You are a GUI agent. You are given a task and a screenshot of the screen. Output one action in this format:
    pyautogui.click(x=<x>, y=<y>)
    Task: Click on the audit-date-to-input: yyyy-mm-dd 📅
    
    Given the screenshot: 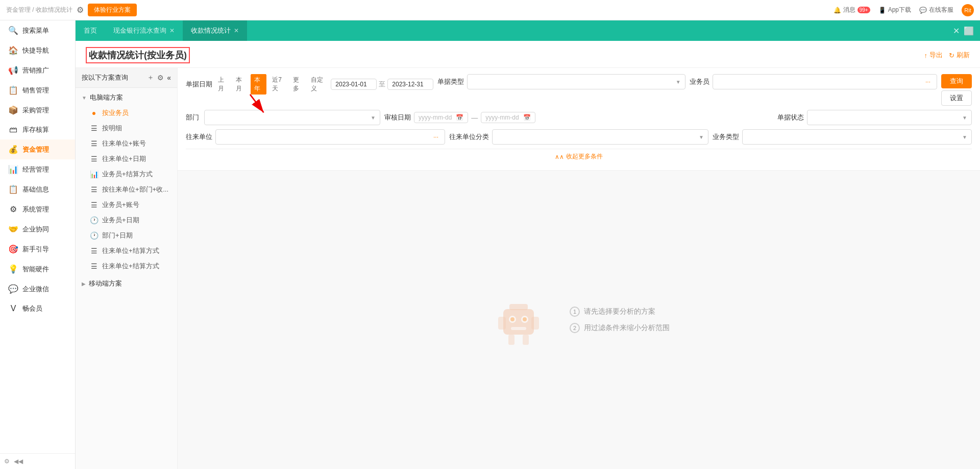 What is the action you would take?
    pyautogui.click(x=508, y=118)
    